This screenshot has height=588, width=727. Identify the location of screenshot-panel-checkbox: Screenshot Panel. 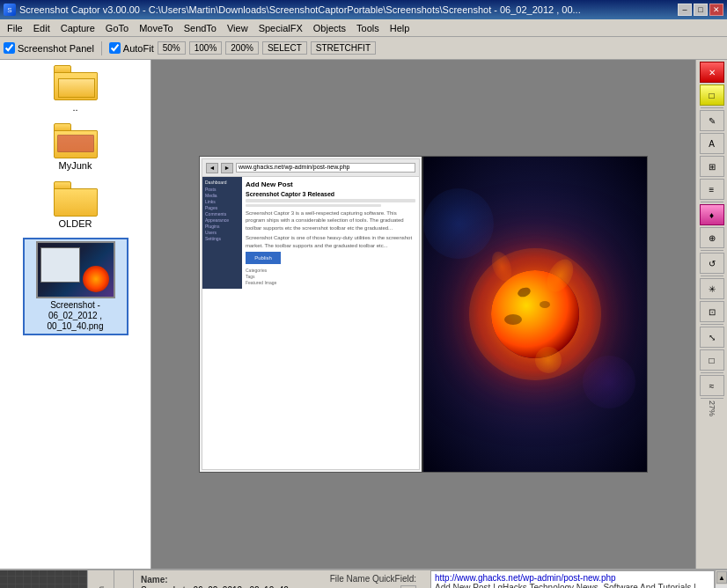
(49, 48).